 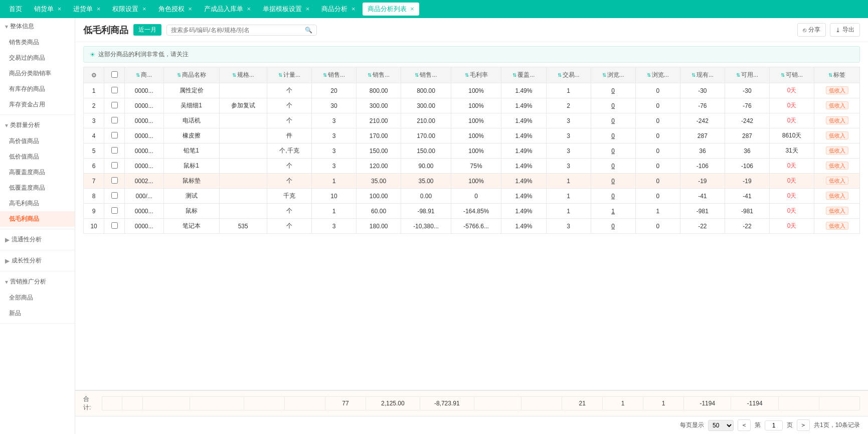 What do you see at coordinates (774, 425) in the screenshot?
I see `page-number-input` at bounding box center [774, 425].